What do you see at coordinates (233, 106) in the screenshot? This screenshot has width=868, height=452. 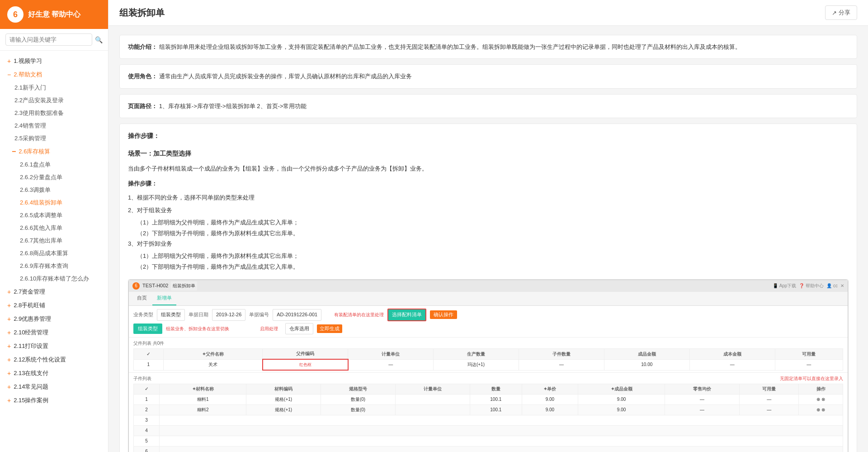 I see `path-text: 1、库存核算->库存管理->组装拆卸单 2、首页->常用功能` at bounding box center [233, 106].